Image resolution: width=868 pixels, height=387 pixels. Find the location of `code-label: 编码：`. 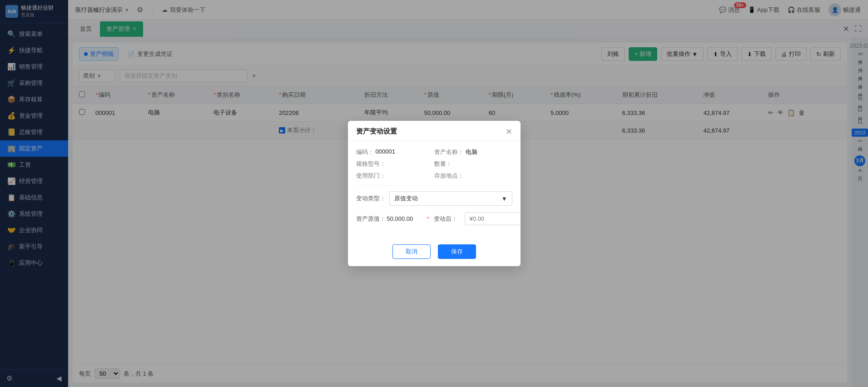

code-label: 编码： is located at coordinates (365, 152).